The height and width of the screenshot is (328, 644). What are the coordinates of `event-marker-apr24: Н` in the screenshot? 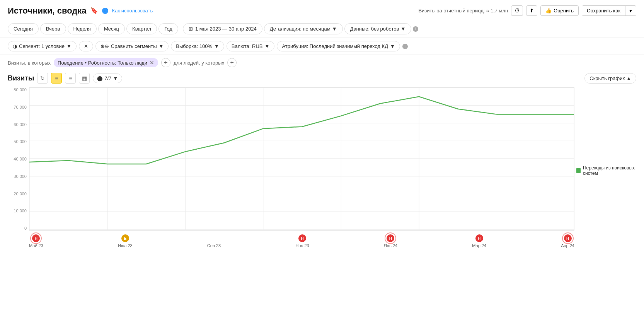 It's located at (568, 238).